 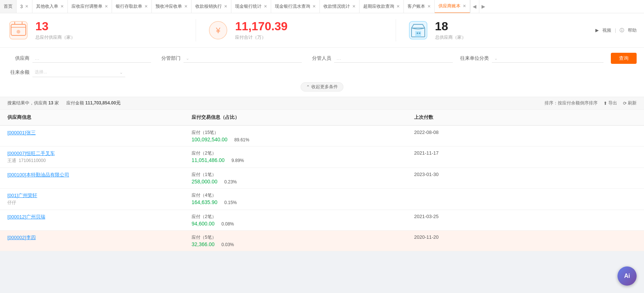 What do you see at coordinates (55, 30) in the screenshot?
I see `summary-text-suppliers: 13 总应付供应商（家）` at bounding box center [55, 30].